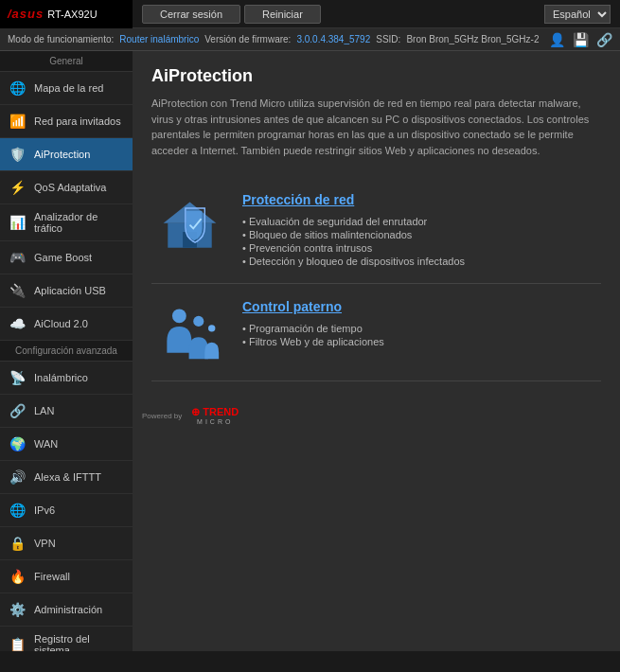  What do you see at coordinates (17, 187) in the screenshot?
I see `bolt-icon: ⚡` at bounding box center [17, 187].